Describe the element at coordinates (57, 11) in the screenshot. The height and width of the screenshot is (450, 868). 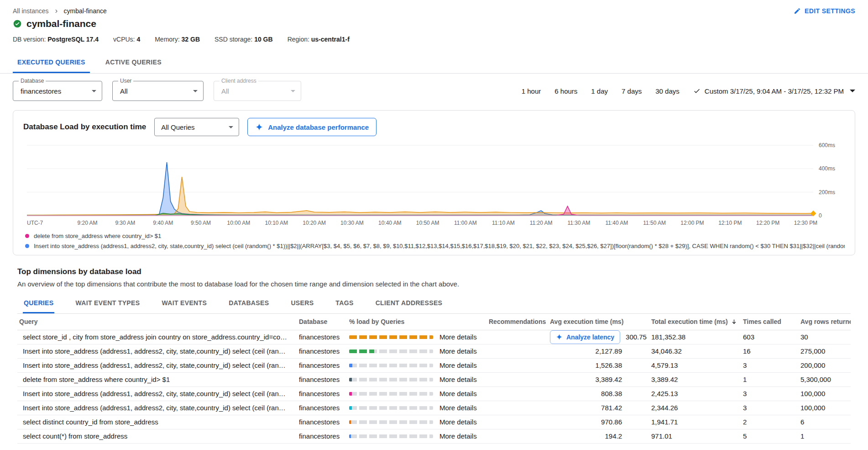
I see `chevron-right-icon` at that location.